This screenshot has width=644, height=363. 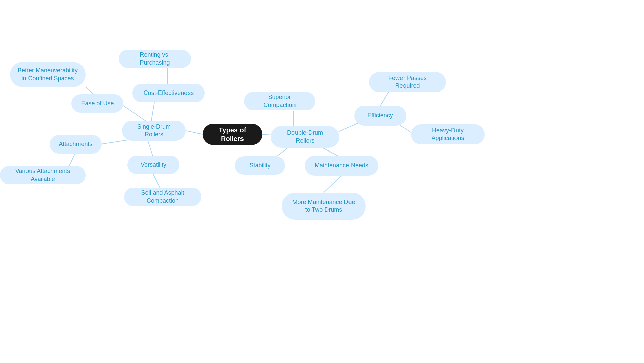 I want to click on ease-of-use-label: Ease of Use, so click(x=97, y=103).